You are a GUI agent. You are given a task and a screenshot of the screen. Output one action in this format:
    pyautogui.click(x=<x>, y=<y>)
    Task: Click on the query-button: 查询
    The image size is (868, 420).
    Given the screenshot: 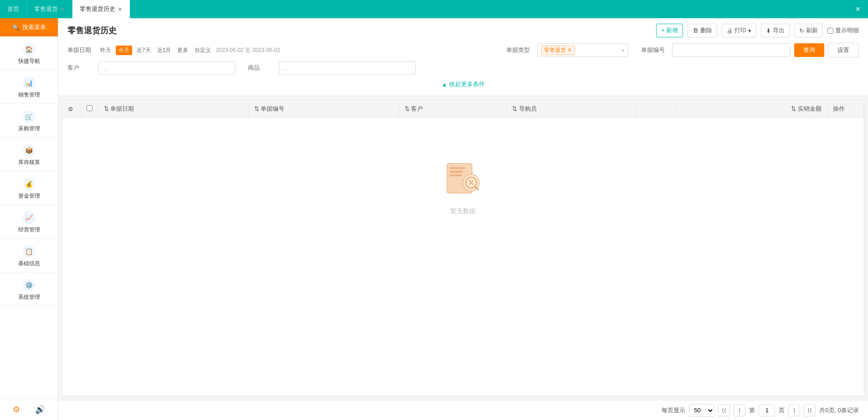 What is the action you would take?
    pyautogui.click(x=809, y=50)
    